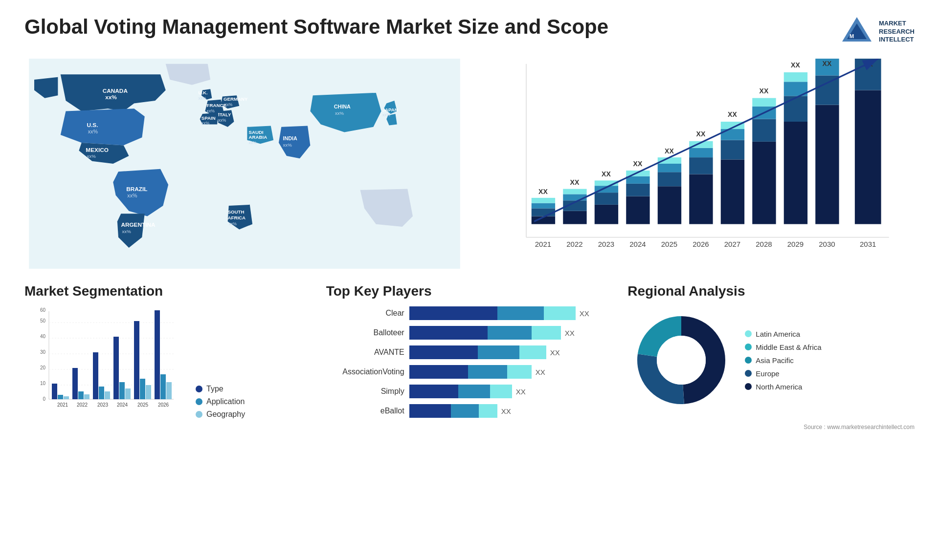 The image size is (939, 560). What do you see at coordinates (226, 414) in the screenshot?
I see `geography-label: Geography` at bounding box center [226, 414].